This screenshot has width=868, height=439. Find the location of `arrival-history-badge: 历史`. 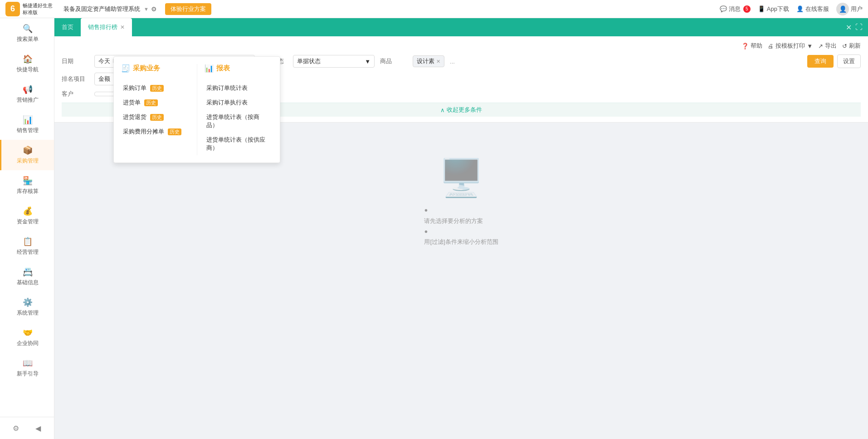

arrival-history-badge: 历史 is located at coordinates (151, 103).